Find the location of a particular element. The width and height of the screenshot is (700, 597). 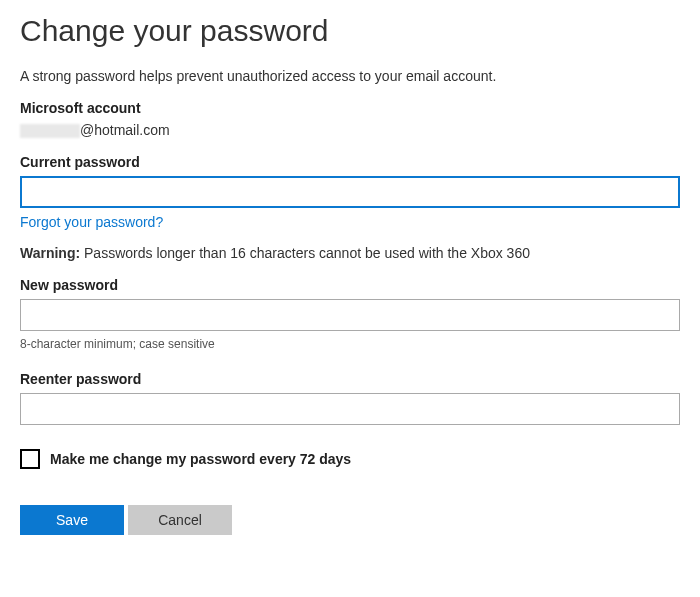

forgot-password-link: Forgot your password? is located at coordinates (92, 222).